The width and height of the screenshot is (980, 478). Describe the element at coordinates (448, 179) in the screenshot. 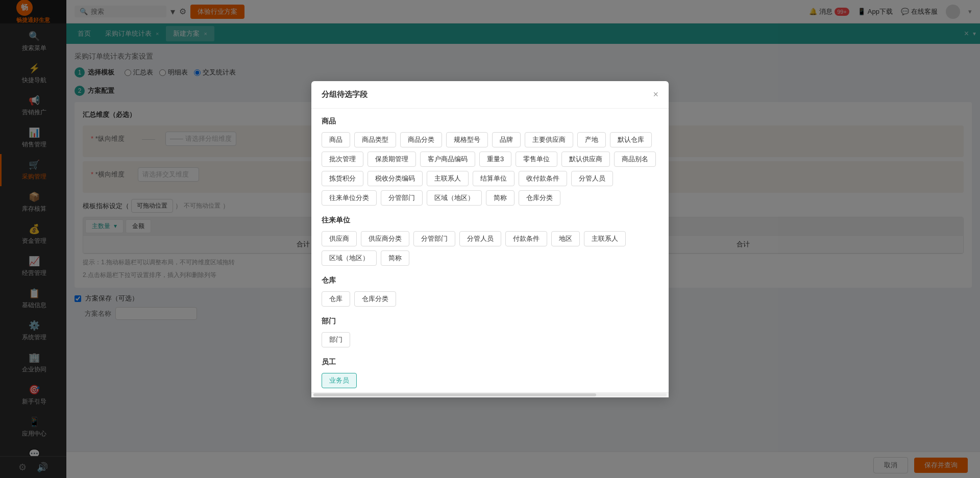

I see `field-tag-main-contact: 主联系人` at that location.